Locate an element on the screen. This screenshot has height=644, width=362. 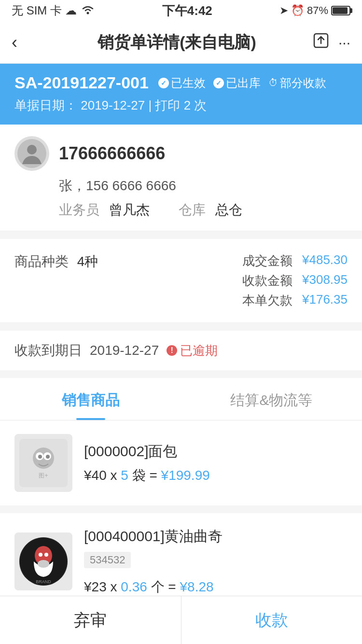
product-qty-2: 0.36 is located at coordinates (134, 587).